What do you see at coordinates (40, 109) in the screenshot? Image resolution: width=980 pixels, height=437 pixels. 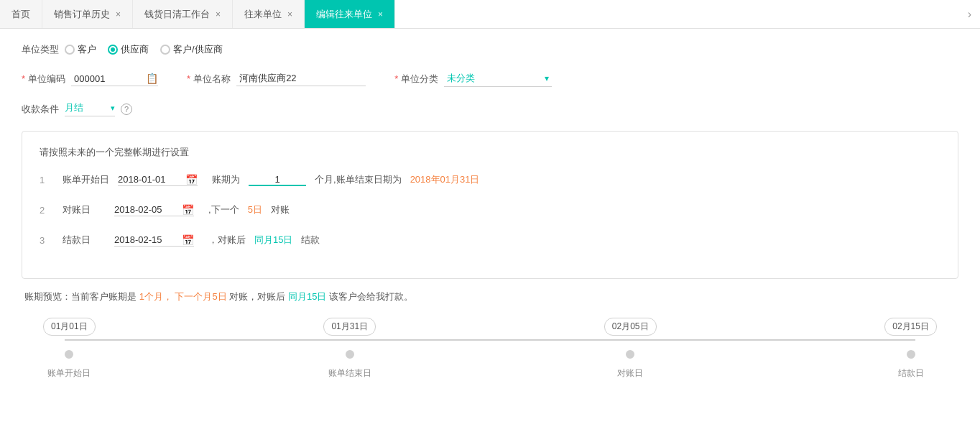 I see `payment-cond-label: 收款条件` at bounding box center [40, 109].